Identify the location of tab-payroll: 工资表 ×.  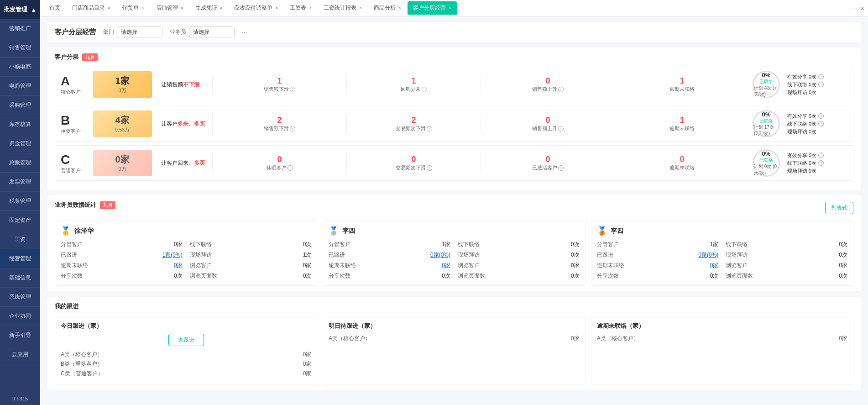
(301, 8).